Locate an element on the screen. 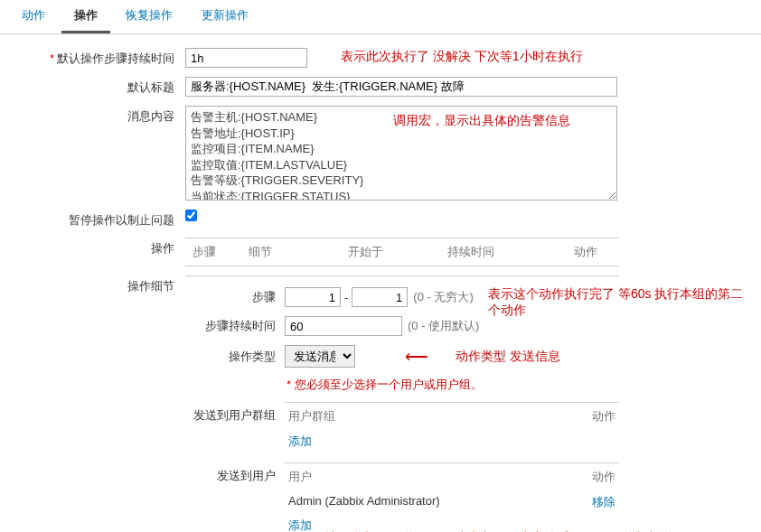 The width and height of the screenshot is (761, 532). step-duration-label: 步骤持续时间 is located at coordinates (235, 326).